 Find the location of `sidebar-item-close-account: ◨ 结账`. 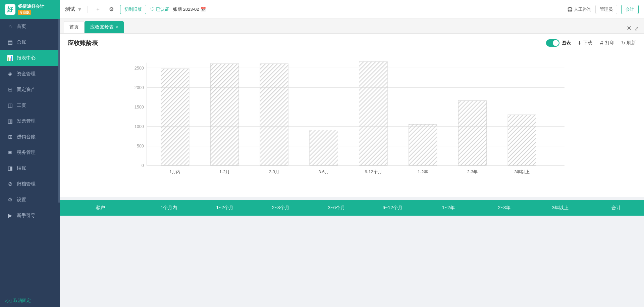

sidebar-item-close-account: ◨ 结账 is located at coordinates (30, 168).